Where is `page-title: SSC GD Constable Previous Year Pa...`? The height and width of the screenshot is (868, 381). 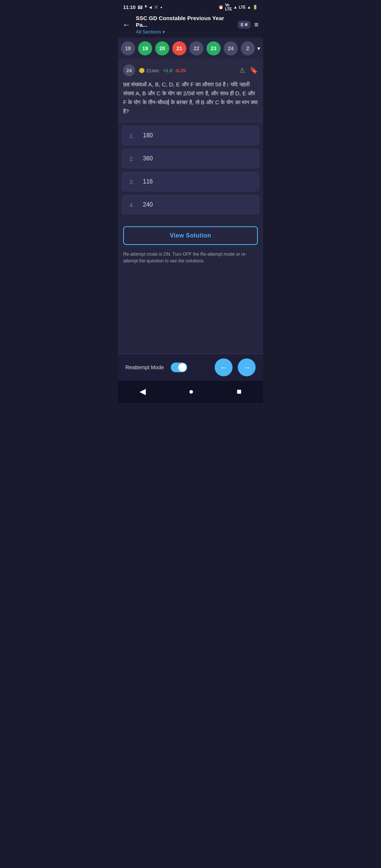
page-title: SSC GD Constable Previous Year Pa... is located at coordinates (185, 22).